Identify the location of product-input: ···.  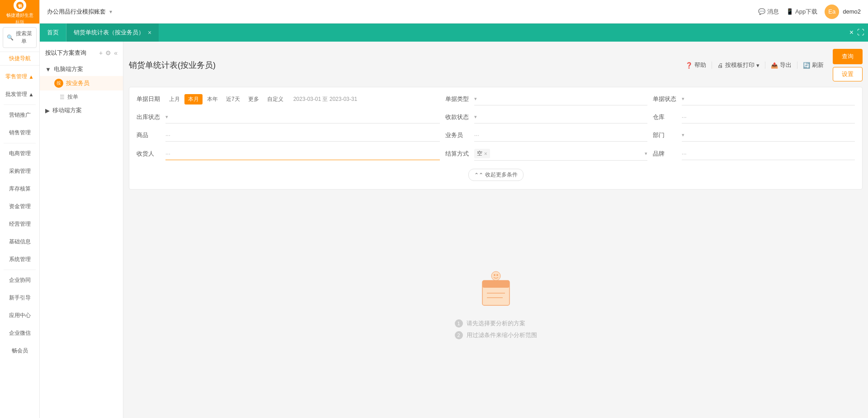
(303, 135).